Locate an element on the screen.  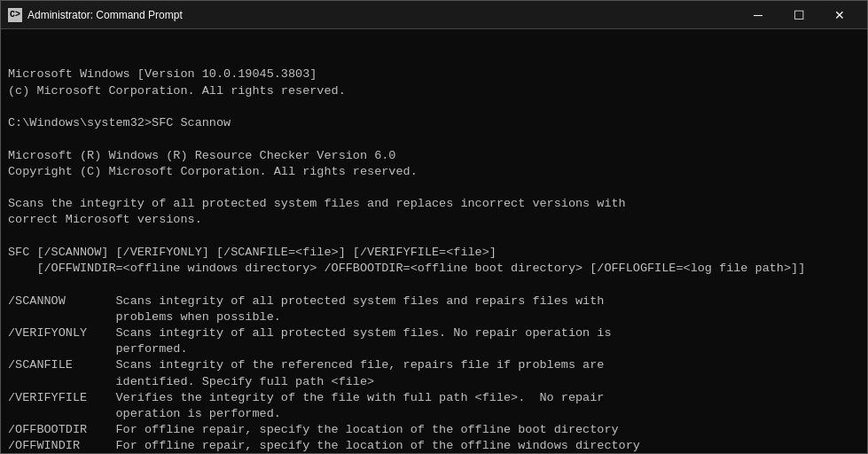
close-button: ✕ is located at coordinates (840, 15).